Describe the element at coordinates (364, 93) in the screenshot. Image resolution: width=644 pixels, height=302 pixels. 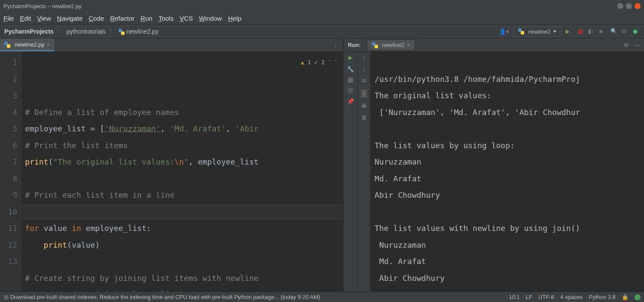
I see `scroll-to-end-icon: ⤓` at that location.